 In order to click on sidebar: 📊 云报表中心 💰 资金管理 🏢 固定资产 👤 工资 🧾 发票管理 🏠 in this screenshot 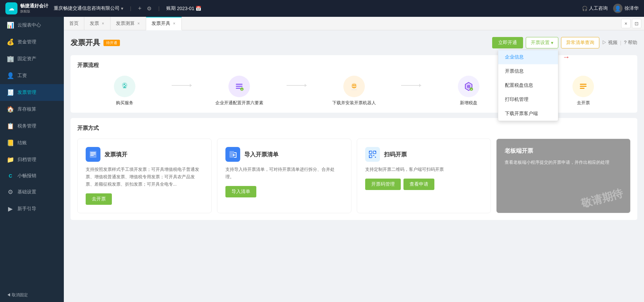, I will do `click(32, 159)`.